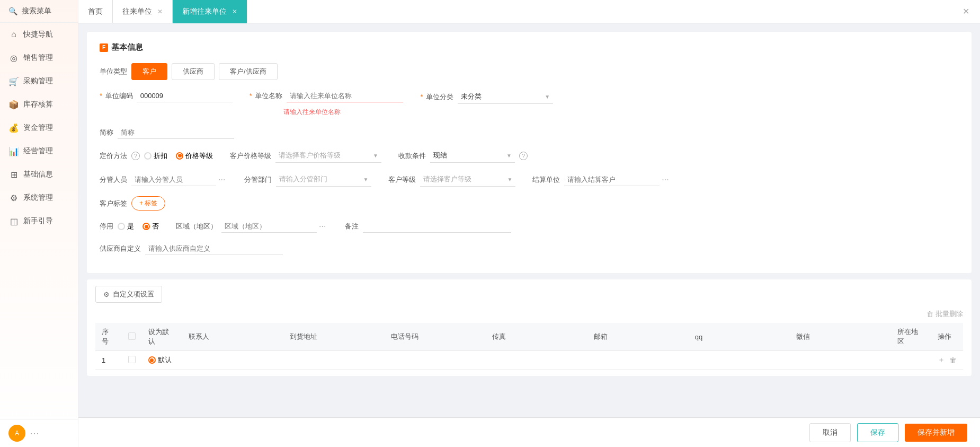 Image resolution: width=980 pixels, height=447 pixels. Describe the element at coordinates (149, 72) in the screenshot. I see `btn-customer: 客户` at that location.